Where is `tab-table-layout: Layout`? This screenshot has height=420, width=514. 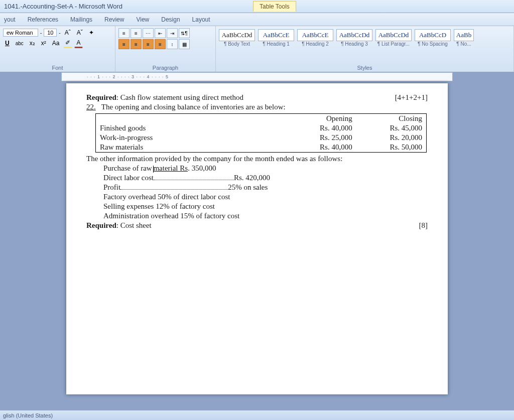 tab-table-layout: Layout is located at coordinates (201, 20).